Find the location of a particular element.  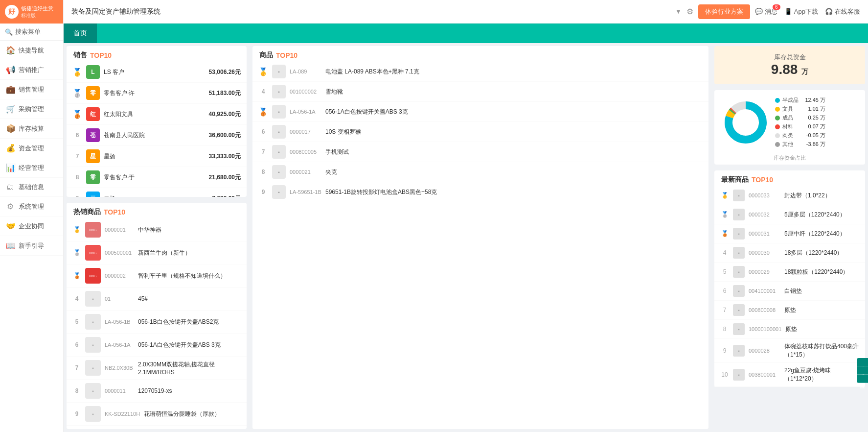

dropdown-icon: ▼ is located at coordinates (678, 12).